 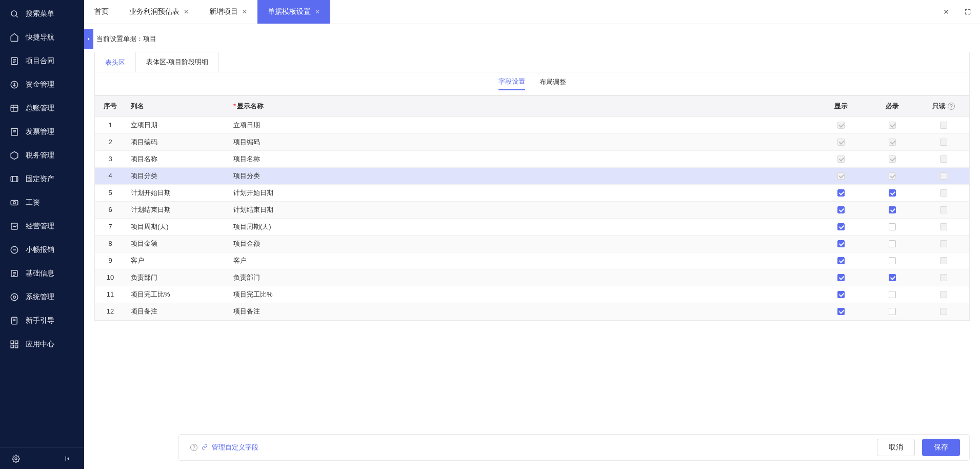 I want to click on custom-fields-link: 管理自定义字段, so click(x=235, y=447).